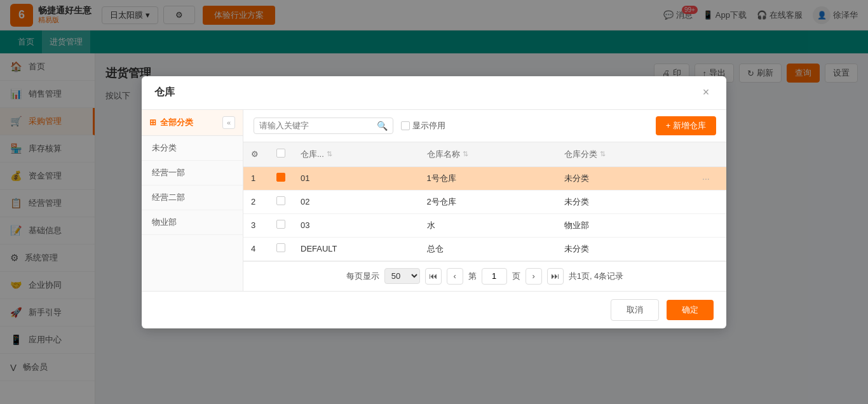  Describe the element at coordinates (256, 202) in the screenshot. I see `cell-index: 2` at that location.